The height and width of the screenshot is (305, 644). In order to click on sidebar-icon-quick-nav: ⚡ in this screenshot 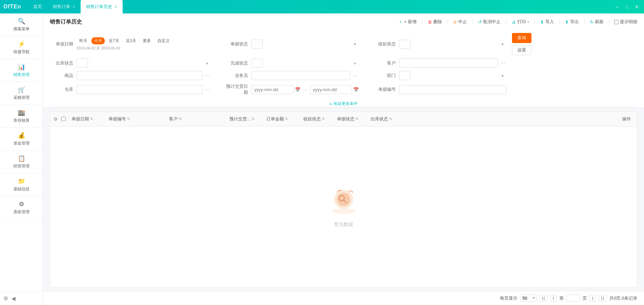, I will do `click(22, 44)`.